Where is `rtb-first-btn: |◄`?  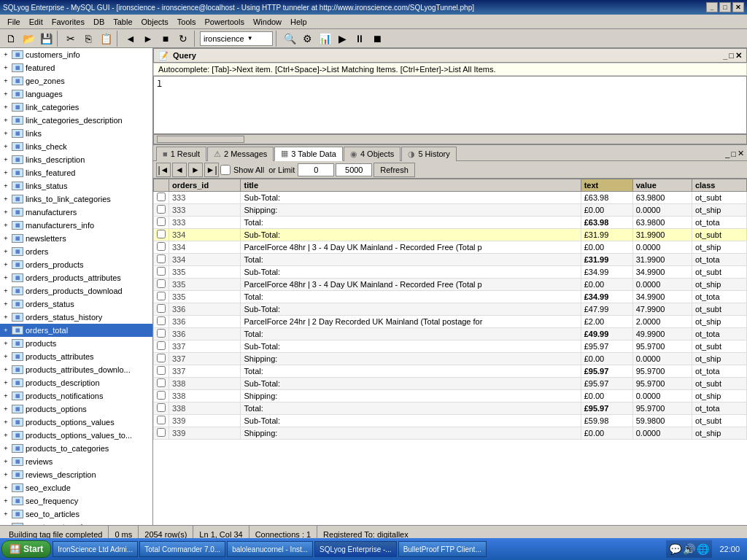 rtb-first-btn: |◄ is located at coordinates (163, 170).